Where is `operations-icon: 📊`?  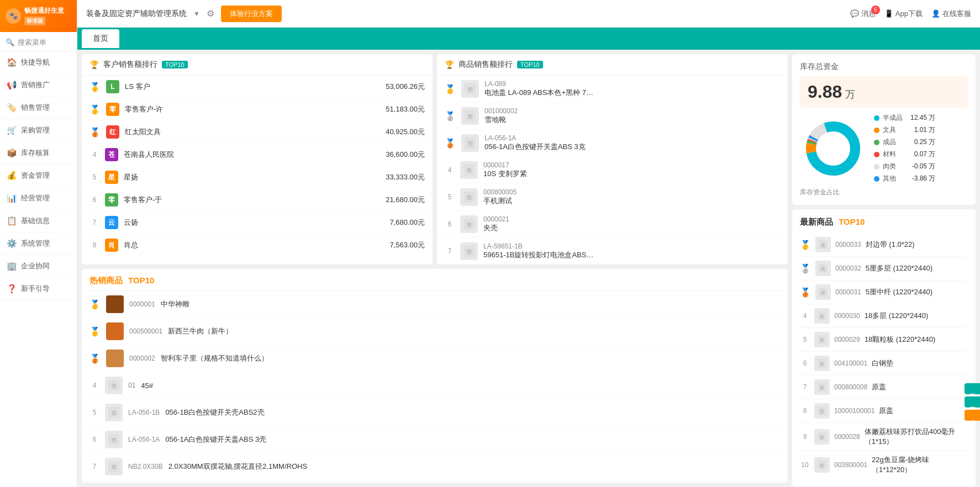 operations-icon: 📊 is located at coordinates (12, 198).